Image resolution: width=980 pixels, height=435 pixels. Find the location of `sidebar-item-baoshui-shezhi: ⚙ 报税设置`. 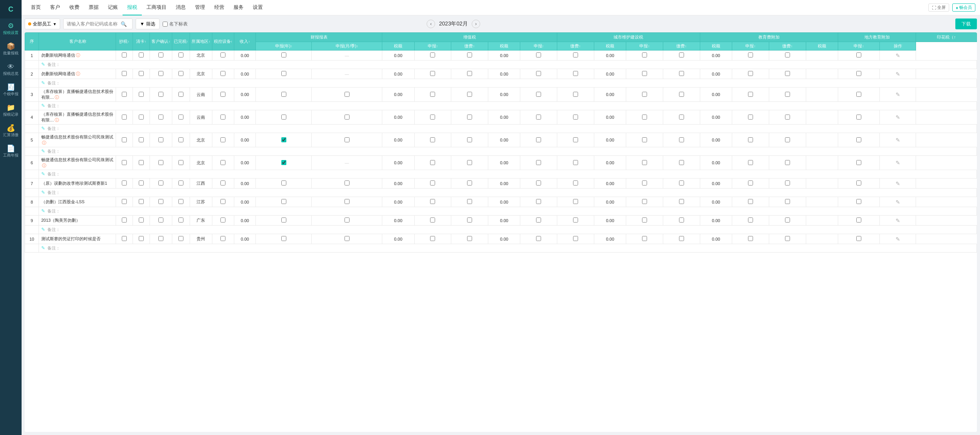

sidebar-item-baoshui-shezhi: ⚙ 报税设置 is located at coordinates (11, 29).